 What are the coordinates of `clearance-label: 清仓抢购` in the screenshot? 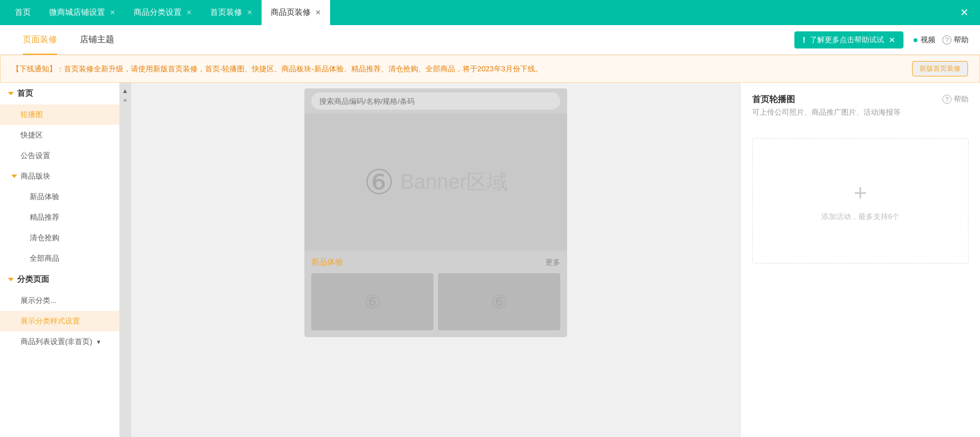 It's located at (45, 237).